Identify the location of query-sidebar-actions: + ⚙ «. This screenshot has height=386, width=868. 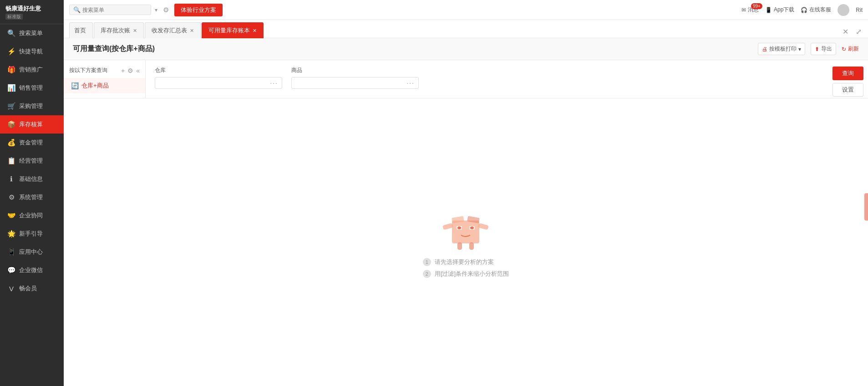
(130, 71).